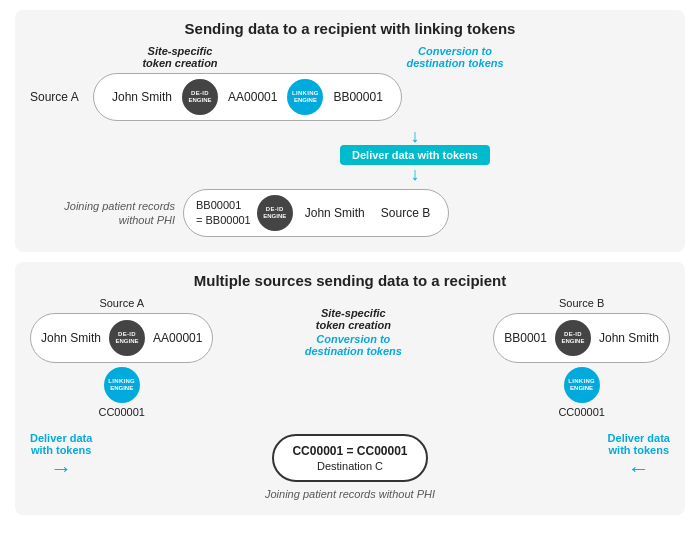 This screenshot has width=700, height=544. I want to click on arrow-right-left: →, so click(61, 469).